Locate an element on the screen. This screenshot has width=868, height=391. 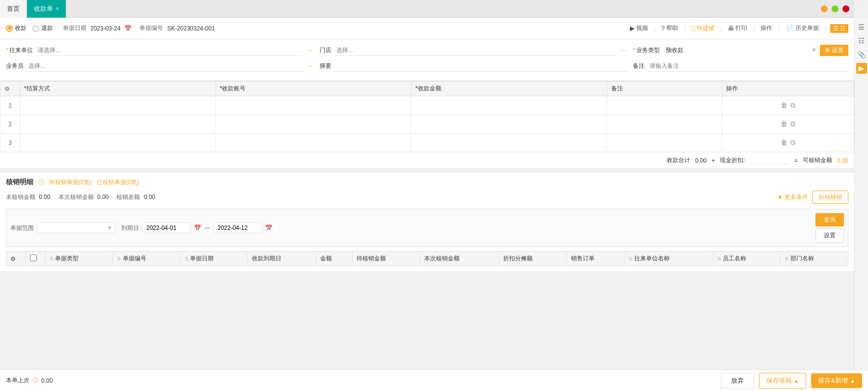
store-input is located at coordinates (475, 50).